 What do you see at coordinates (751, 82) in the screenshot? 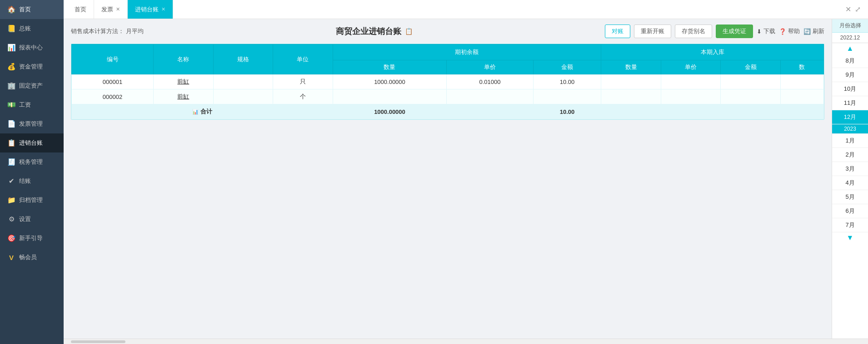
I see `row1-ci-amount` at bounding box center [751, 82].